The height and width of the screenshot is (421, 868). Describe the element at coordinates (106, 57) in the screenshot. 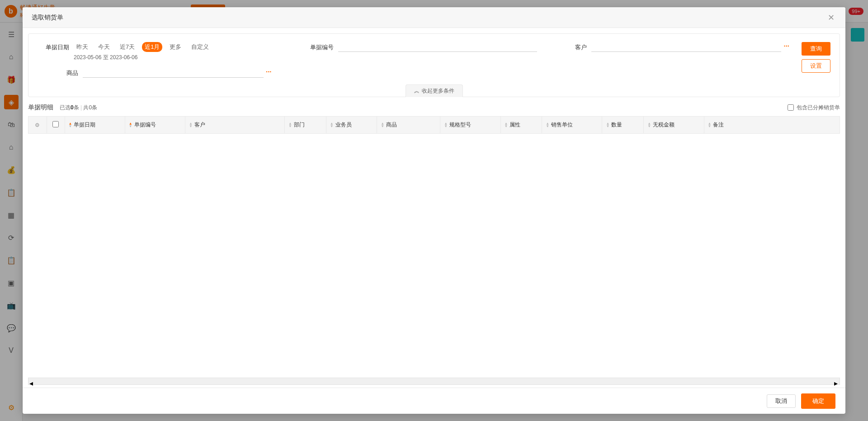

I see `date-sep: 至` at that location.